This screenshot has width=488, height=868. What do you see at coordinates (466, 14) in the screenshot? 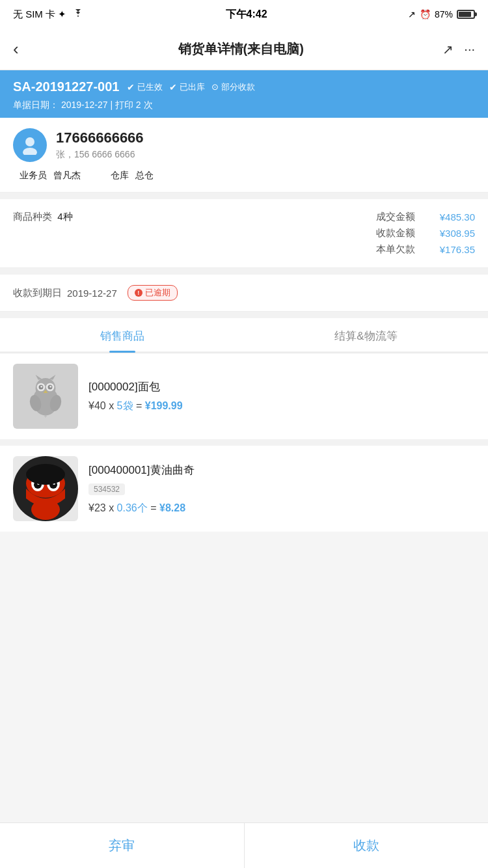
I see `battery-icon` at bounding box center [466, 14].